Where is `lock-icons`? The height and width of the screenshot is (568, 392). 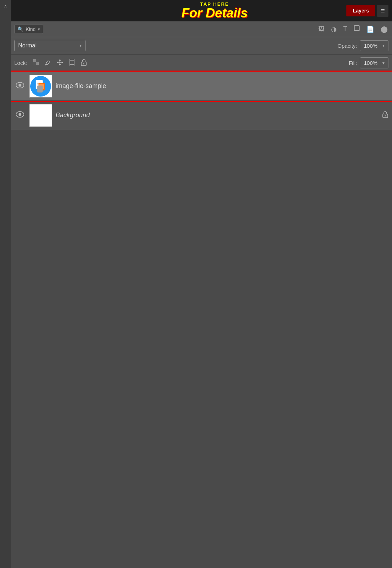 lock-icons is located at coordinates (60, 63).